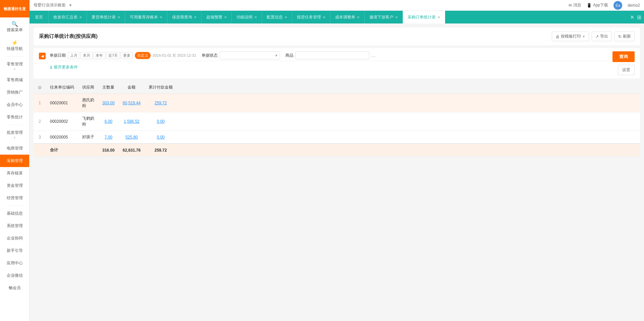  Describe the element at coordinates (15, 46) in the screenshot. I see `sidebar-item-quick-nav: ⚡ 快捷导航` at that location.